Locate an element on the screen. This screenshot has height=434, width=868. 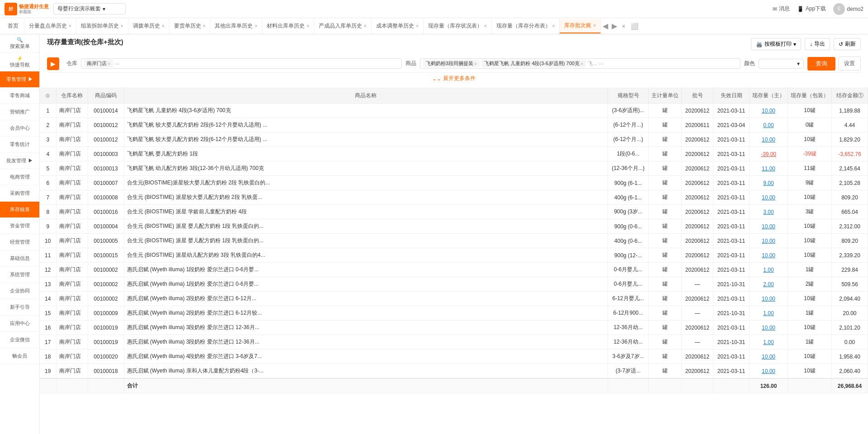
goods-filter-tags: 飞鹤奶粉3段同捆提装 × 飞鹤星飞帆 儿童奶粉 4段(3-6岁适用) 700克 … is located at coordinates (580, 63).